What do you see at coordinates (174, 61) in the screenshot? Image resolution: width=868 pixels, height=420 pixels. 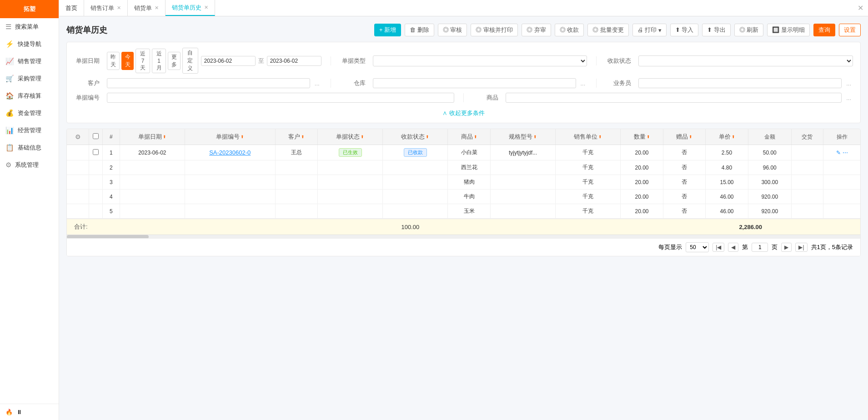 I see `date-btn-more: 更多` at bounding box center [174, 61].